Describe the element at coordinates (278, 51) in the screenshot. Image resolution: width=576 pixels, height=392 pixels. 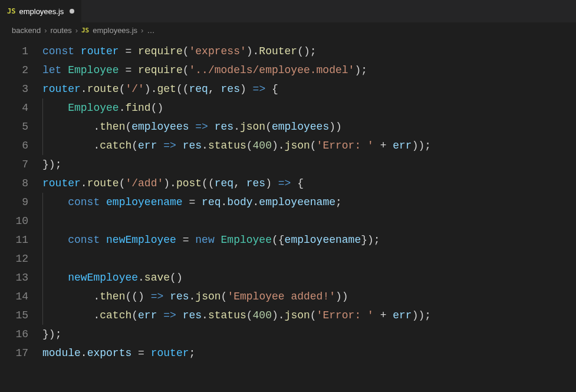
I see `token-func: Router` at that location.